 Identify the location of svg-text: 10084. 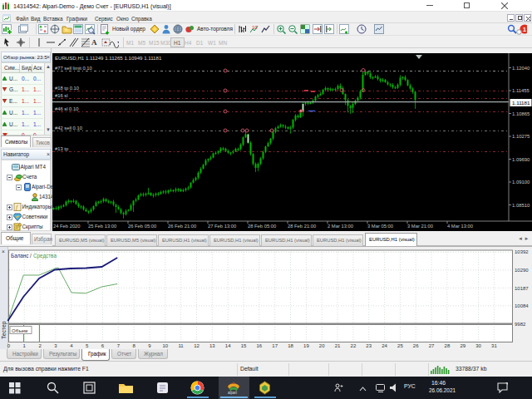
(522, 306).